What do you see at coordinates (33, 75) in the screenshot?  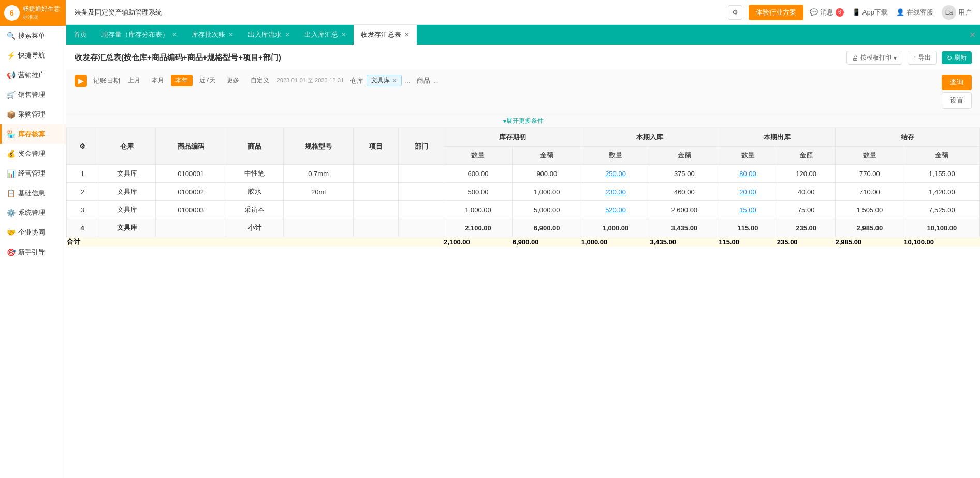 I see `sidebar-item-marketing: 📢营销推广` at bounding box center [33, 75].